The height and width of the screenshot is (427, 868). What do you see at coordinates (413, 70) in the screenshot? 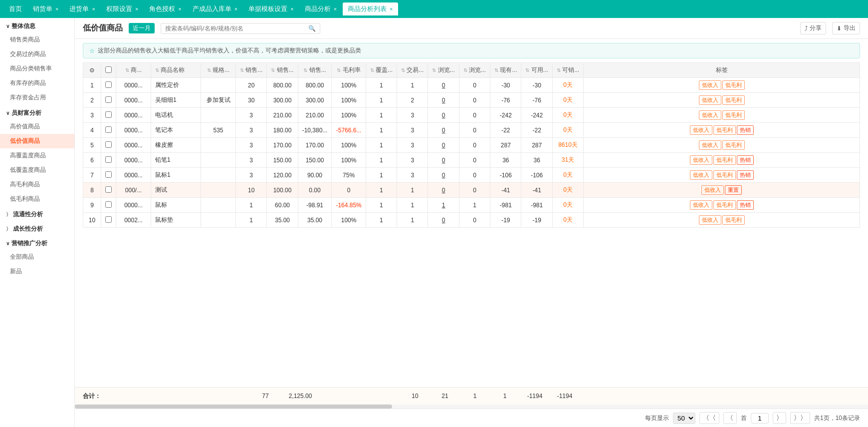
I see `th-trade: ⇅ 交易...` at bounding box center [413, 70].